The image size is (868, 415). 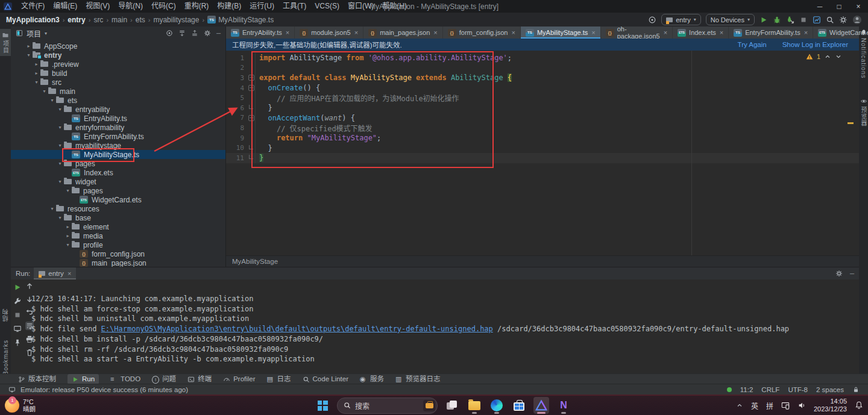 What do you see at coordinates (519, 405) in the screenshot?
I see `microsoft-store-button` at bounding box center [519, 405].